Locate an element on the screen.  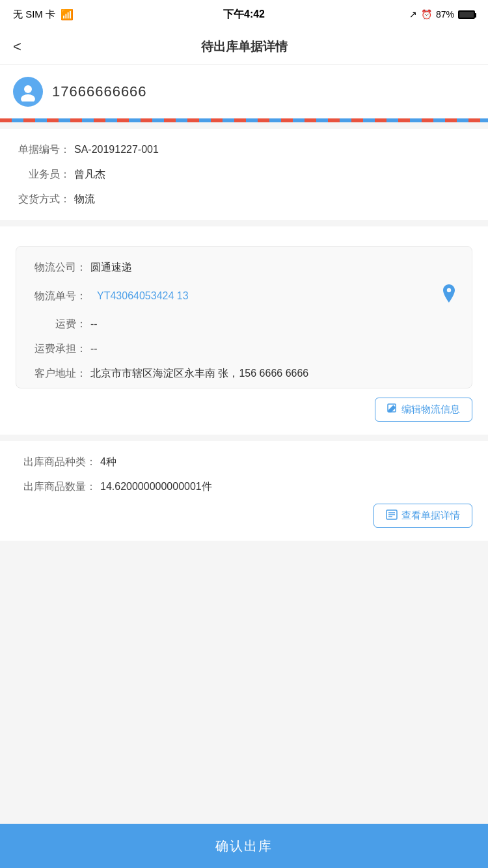
freight-value: -- is located at coordinates (273, 324).